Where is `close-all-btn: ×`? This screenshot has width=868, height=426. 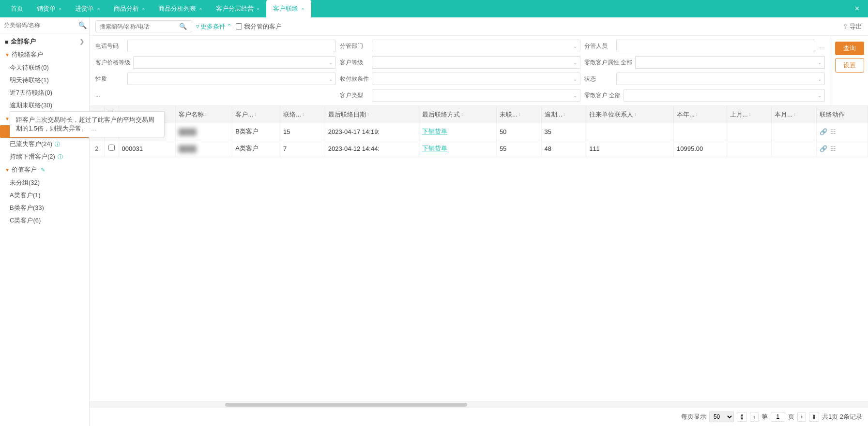
close-all-btn: × is located at coordinates (857, 9).